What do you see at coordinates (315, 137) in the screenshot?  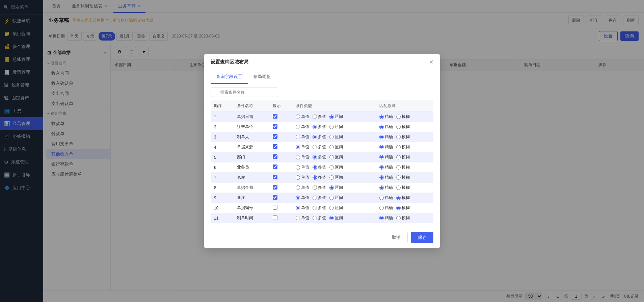 I see `type-radio-多值-3` at bounding box center [315, 137].